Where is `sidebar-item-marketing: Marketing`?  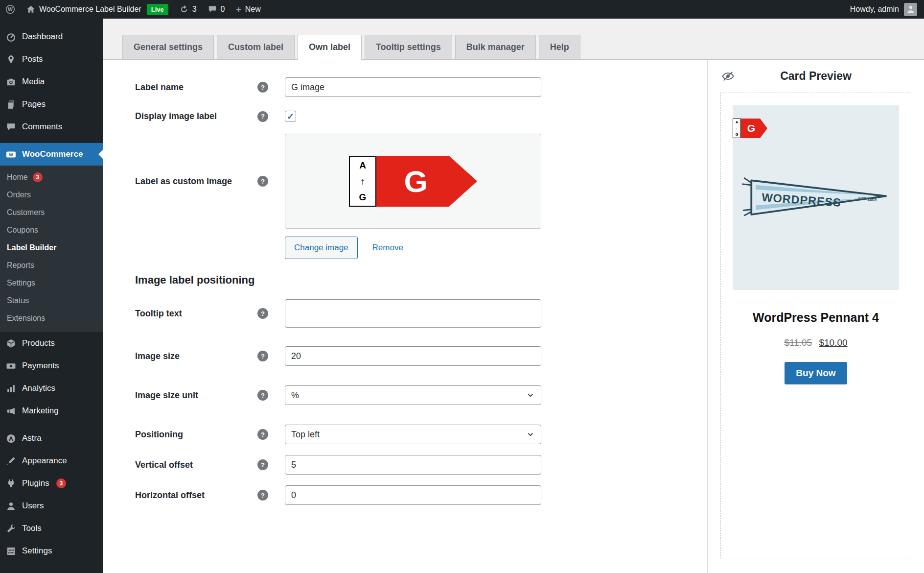
sidebar-item-marketing: Marketing is located at coordinates (51, 411).